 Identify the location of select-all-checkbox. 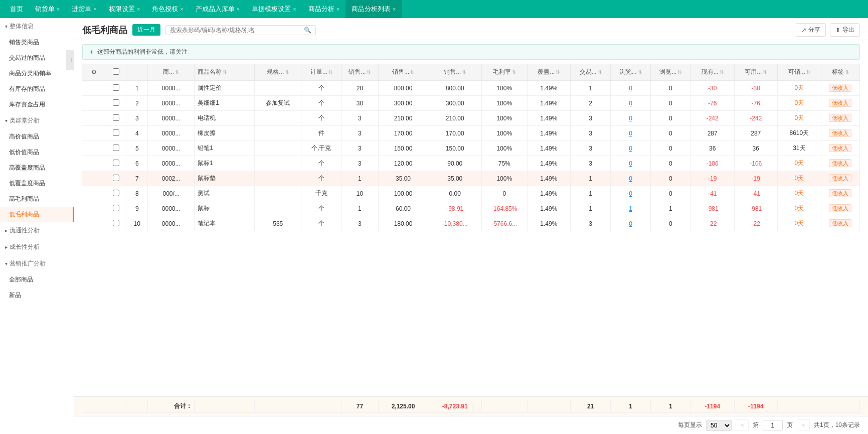
(116, 71).